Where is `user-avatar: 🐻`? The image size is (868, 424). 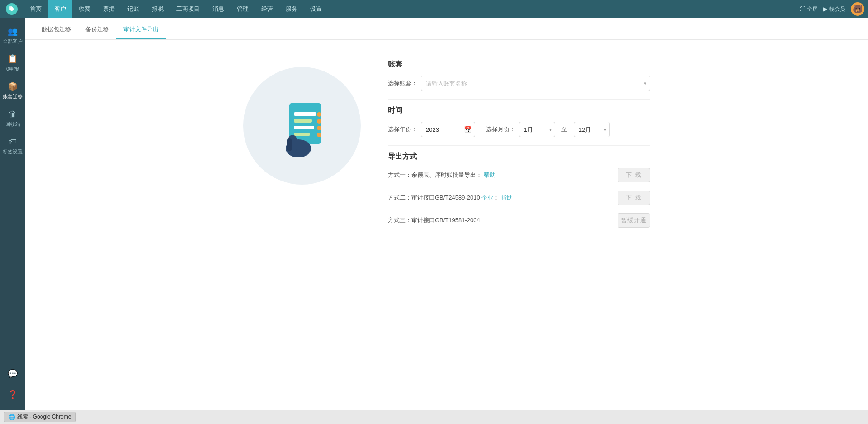
user-avatar: 🐻 is located at coordinates (858, 9).